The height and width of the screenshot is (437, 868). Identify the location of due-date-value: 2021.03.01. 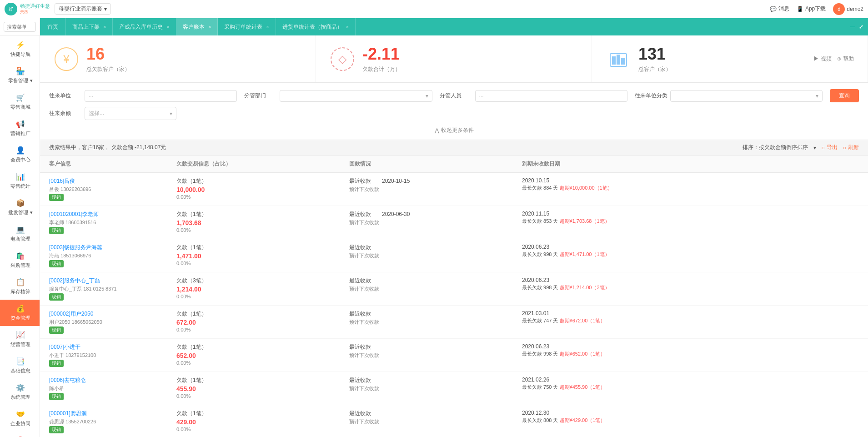
(690, 313).